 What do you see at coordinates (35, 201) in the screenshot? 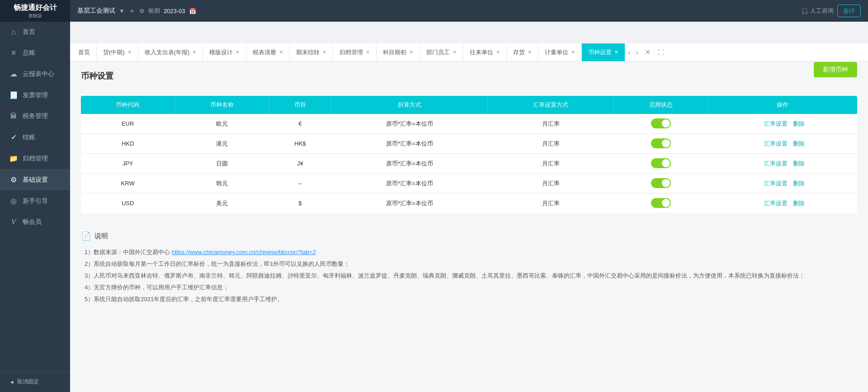
I see `sidebar-label-guide: 新手引导` at bounding box center [35, 201].